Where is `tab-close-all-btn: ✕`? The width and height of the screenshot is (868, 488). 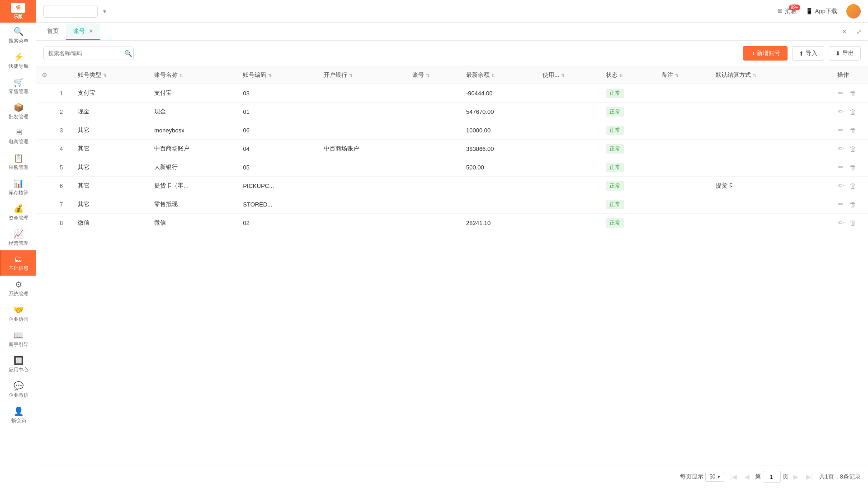 tab-close-all-btn: ✕ is located at coordinates (844, 32).